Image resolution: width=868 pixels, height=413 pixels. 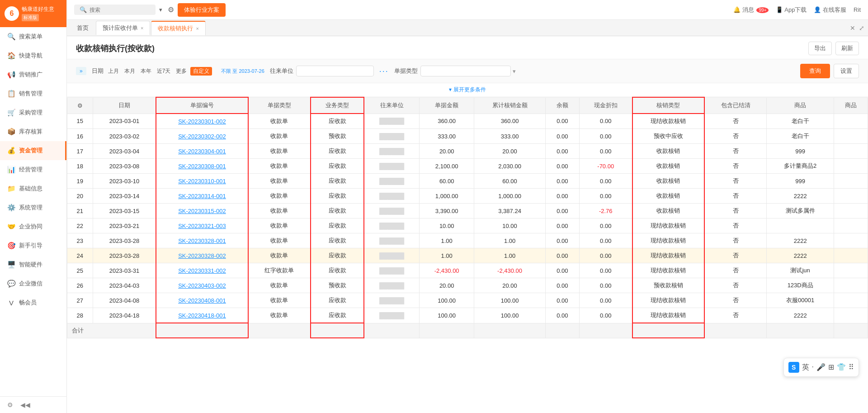 I want to click on sidebar-item-member: V畅会员, so click(x=33, y=303).